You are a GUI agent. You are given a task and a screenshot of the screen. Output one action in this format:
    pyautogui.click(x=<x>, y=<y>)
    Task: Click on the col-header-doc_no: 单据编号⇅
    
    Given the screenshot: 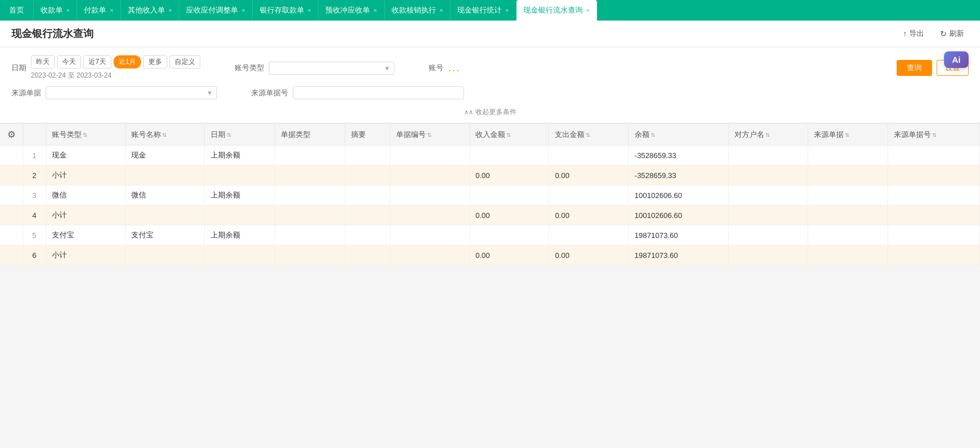 What is the action you would take?
    pyautogui.click(x=429, y=135)
    